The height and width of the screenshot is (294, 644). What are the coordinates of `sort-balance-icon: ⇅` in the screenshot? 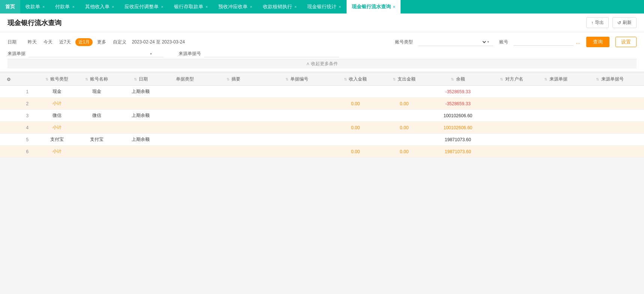 It's located at (452, 79).